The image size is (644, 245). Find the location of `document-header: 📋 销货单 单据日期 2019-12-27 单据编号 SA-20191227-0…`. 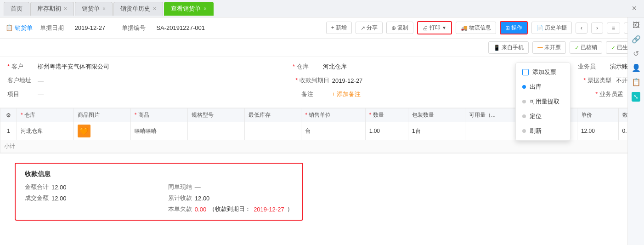

document-header: 📋 销货单 单据日期 2019-12-27 单据编号 SA-20191227-0… is located at coordinates (322, 28).